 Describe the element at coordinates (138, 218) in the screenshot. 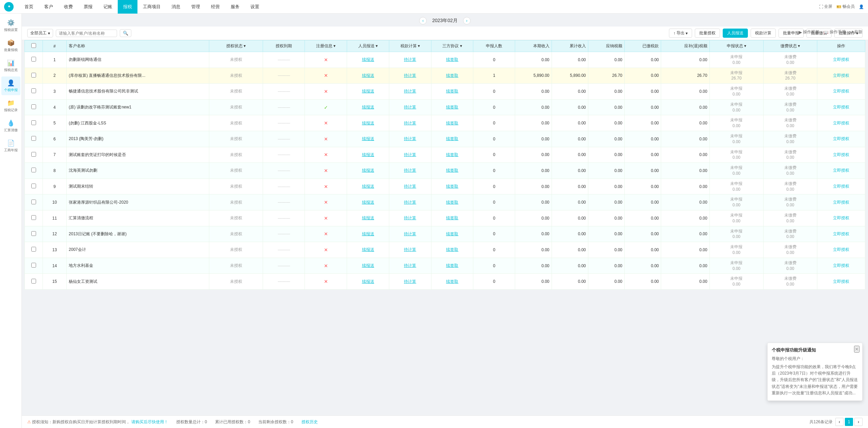

I see `row-customer-name: 汇算清缴流程` at that location.